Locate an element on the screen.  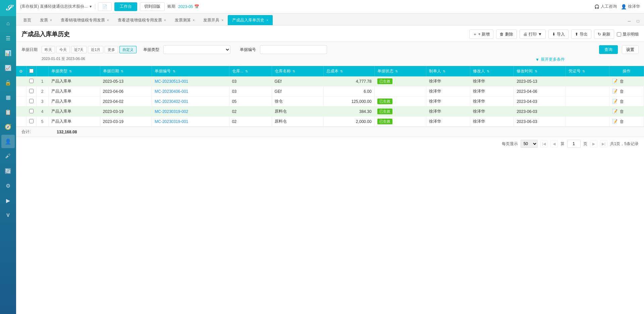
next-page-btn: ▶ is located at coordinates (594, 144).